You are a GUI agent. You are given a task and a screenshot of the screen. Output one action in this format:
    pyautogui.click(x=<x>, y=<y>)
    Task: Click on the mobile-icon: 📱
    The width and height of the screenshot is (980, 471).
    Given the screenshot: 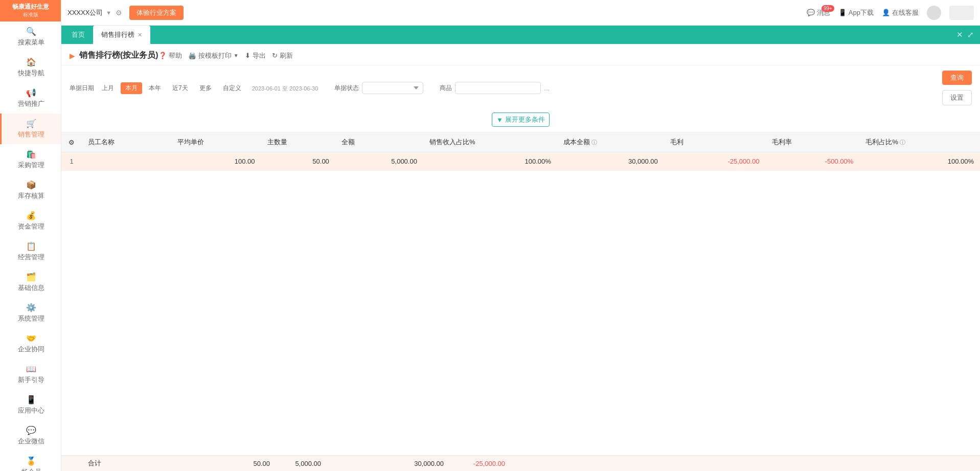 What is the action you would take?
    pyautogui.click(x=842, y=12)
    